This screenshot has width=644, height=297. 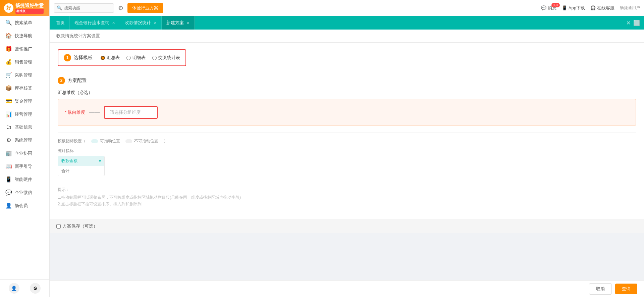 What do you see at coordinates (92, 23) in the screenshot?
I see `tab-cashflow-label: 现金银行流水查询` at bounding box center [92, 23].